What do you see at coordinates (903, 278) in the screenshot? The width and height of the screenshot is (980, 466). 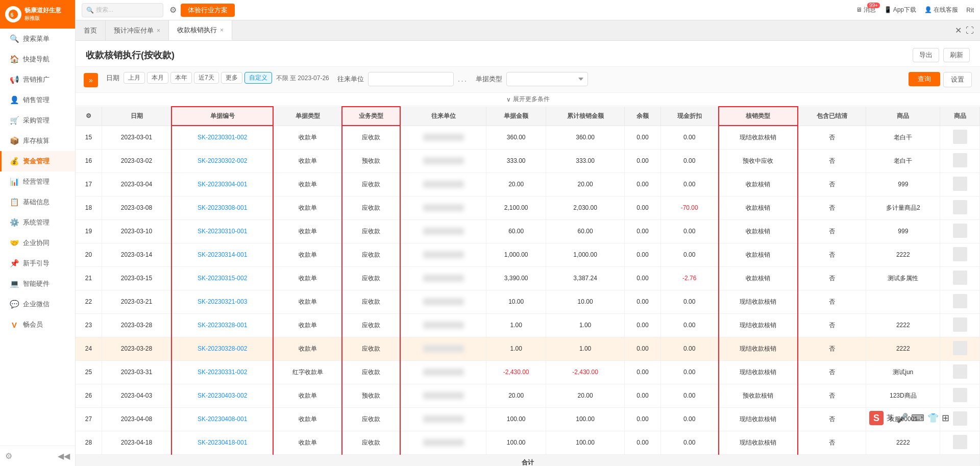 I see `cell-goods1: 测试多属性` at bounding box center [903, 278].